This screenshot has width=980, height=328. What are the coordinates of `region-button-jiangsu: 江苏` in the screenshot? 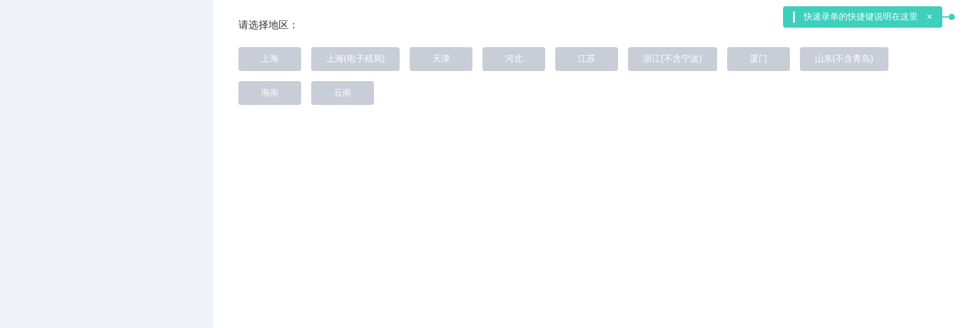 It's located at (587, 59).